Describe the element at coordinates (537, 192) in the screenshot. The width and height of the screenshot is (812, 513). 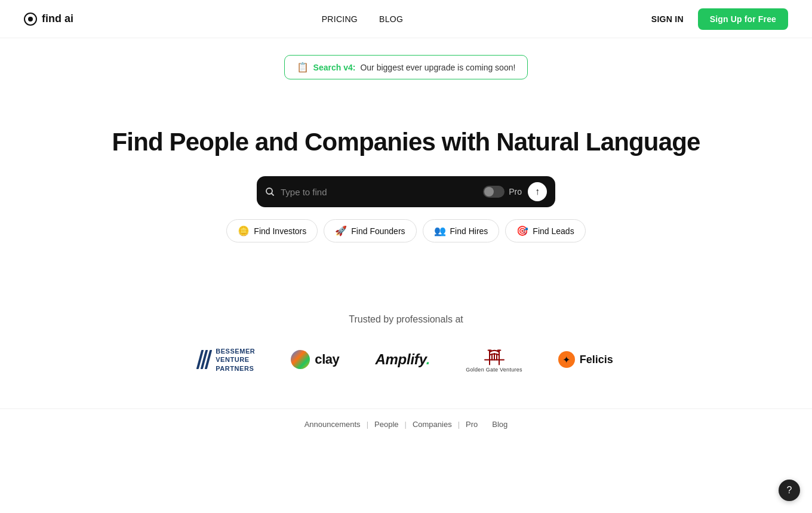
I see `submit-arrow-icon: ↑` at that location.